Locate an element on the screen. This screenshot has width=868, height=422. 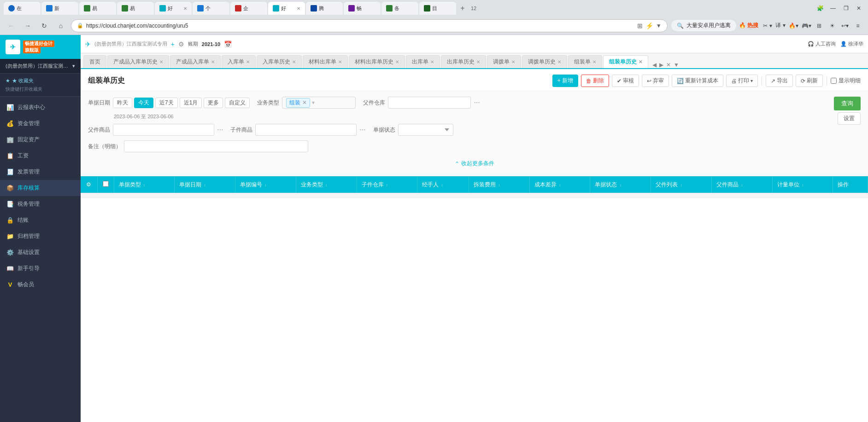
child-goods-dots: ··· is located at coordinates (362, 130).